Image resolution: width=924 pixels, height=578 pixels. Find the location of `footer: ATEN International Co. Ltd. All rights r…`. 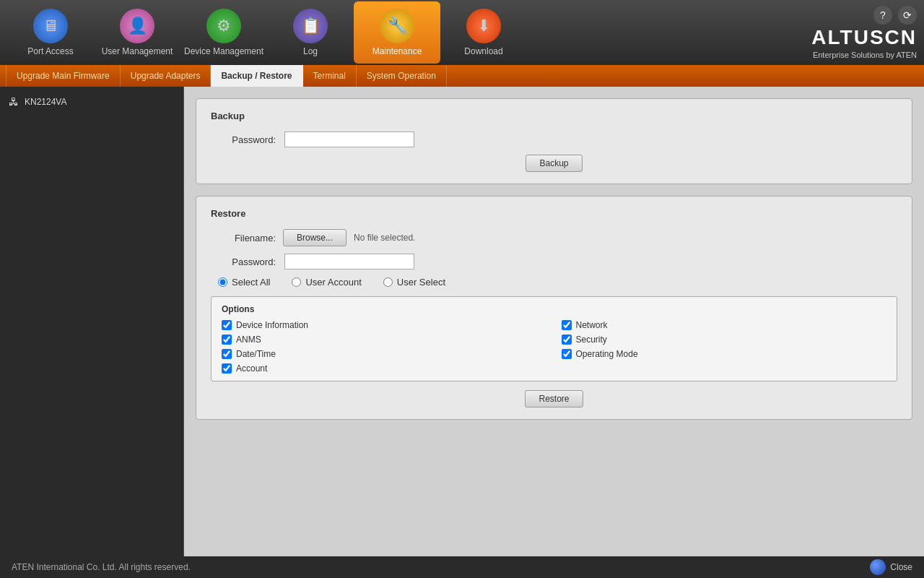

footer: ATEN International Co. Ltd. All rights r… is located at coordinates (462, 567).